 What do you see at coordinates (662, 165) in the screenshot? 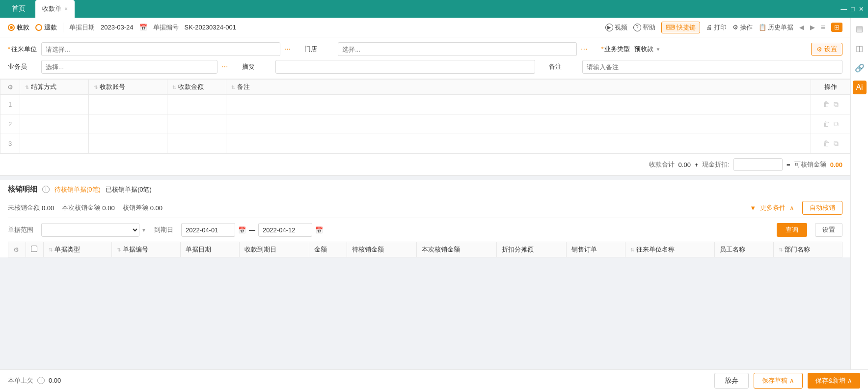
I see `total-label: 收款合计` at bounding box center [662, 165].